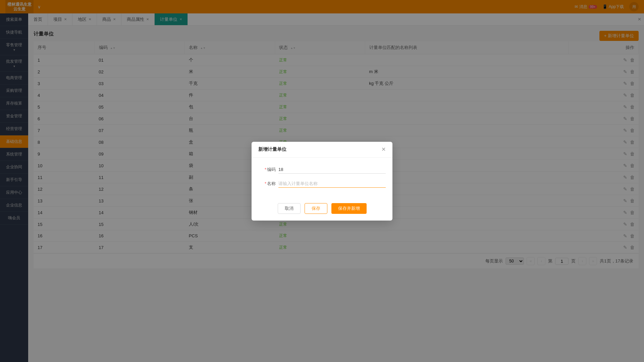 This screenshot has width=644, height=362. I want to click on save-and-new-button: 保存并新增, so click(349, 208).